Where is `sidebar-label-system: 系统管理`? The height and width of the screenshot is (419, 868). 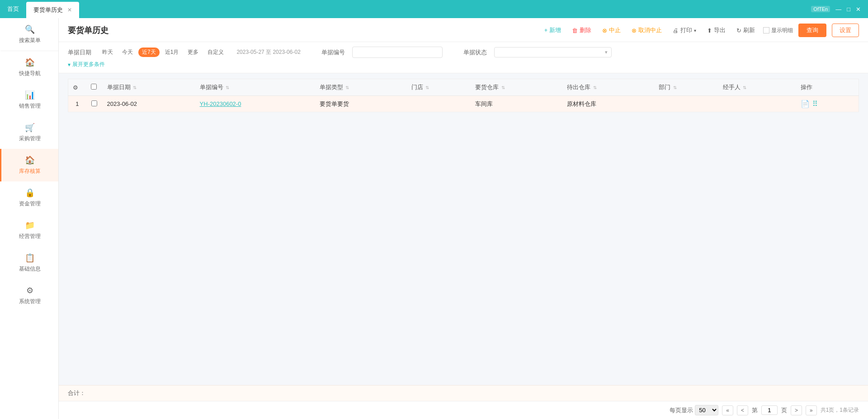
sidebar-label-system: 系统管理 is located at coordinates (30, 301).